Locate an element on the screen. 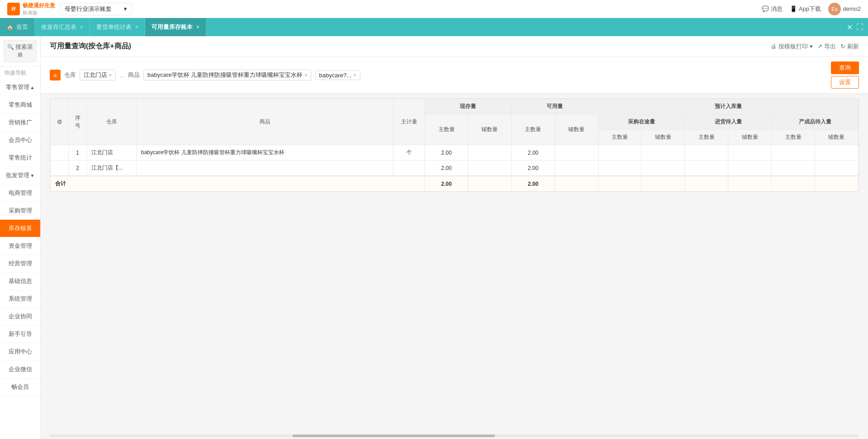 This screenshot has height=439, width=868. sidebar-item-inventory-check: 库存核算 is located at coordinates (20, 229).